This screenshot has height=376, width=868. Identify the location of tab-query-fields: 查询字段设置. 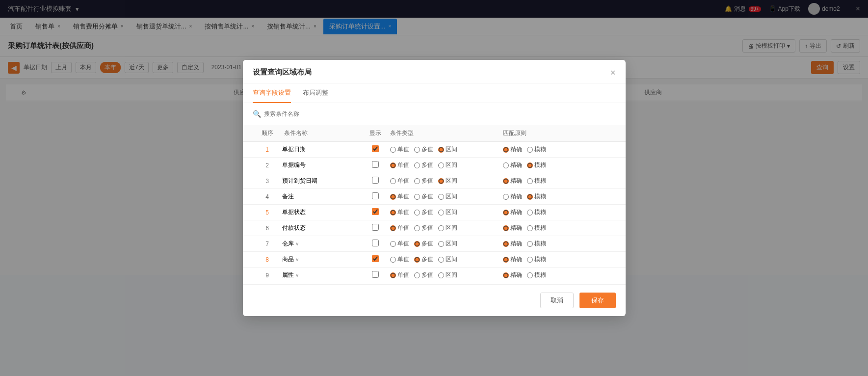
(272, 93).